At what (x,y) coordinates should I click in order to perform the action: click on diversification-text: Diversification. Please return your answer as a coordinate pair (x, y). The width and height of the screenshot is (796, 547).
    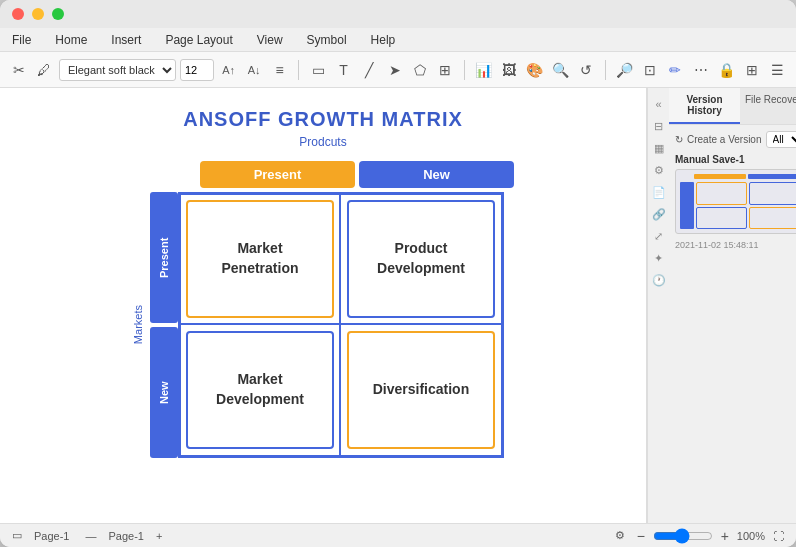
    Looking at the image, I should click on (421, 390).